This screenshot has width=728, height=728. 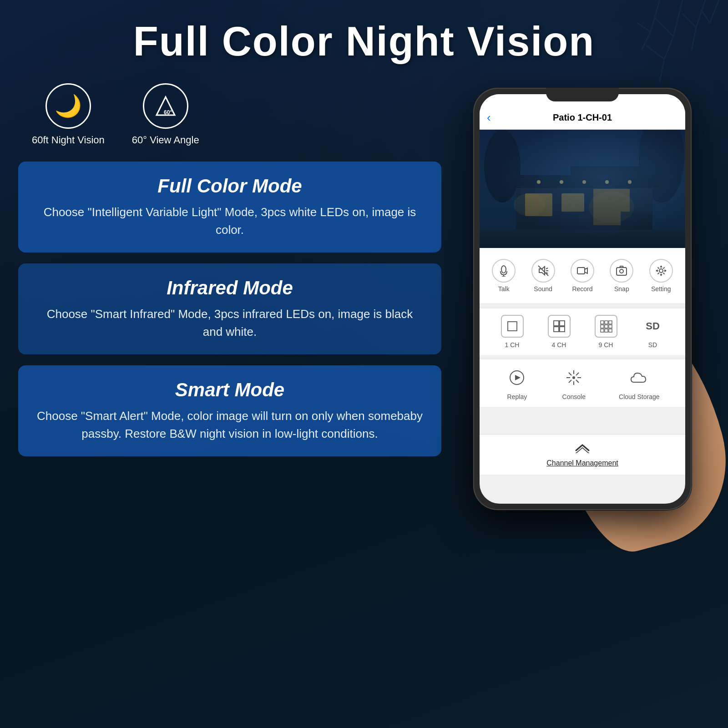 I want to click on sd-button: SD SD, so click(x=653, y=332).